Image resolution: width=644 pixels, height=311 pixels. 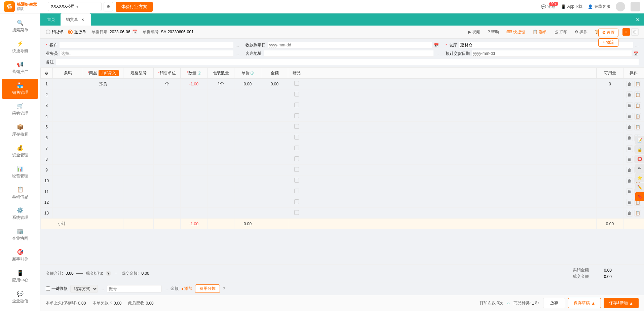 I want to click on delete-icon-7: 🗑, so click(x=630, y=149).